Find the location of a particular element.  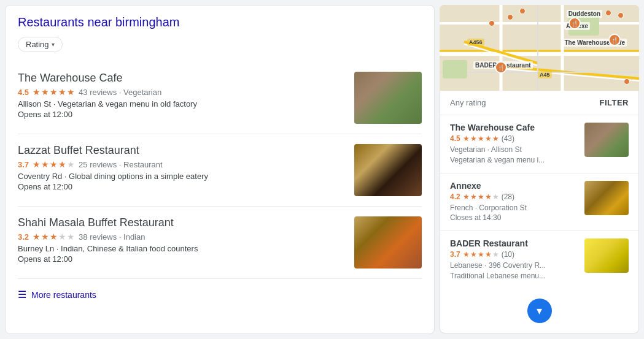

right-reviews: (28) is located at coordinates (508, 197).